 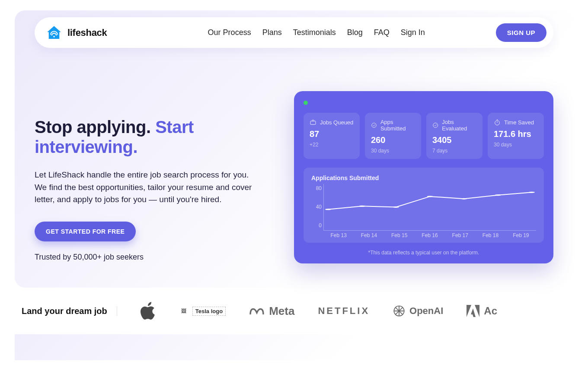 I want to click on x-tick: Feb 15, so click(x=399, y=235).